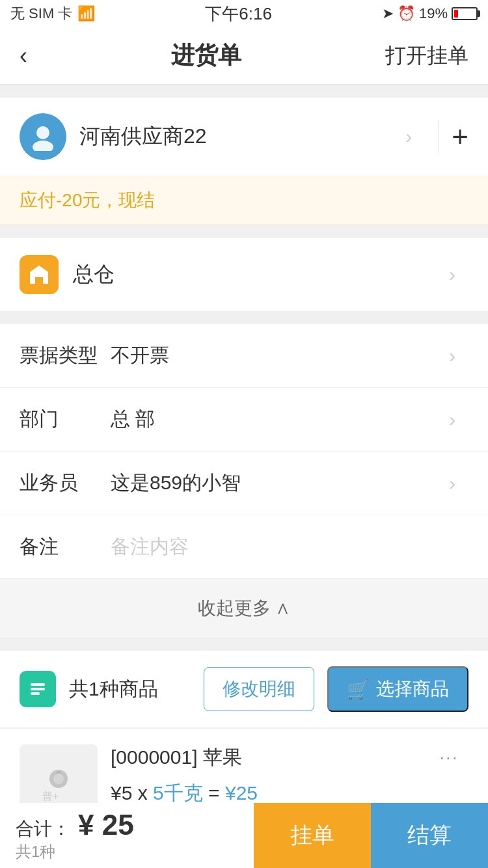 The width and height of the screenshot is (488, 868). What do you see at coordinates (244, 483) in the screenshot?
I see `salesman-row: 业务员 这是859的小智 ›` at bounding box center [244, 483].